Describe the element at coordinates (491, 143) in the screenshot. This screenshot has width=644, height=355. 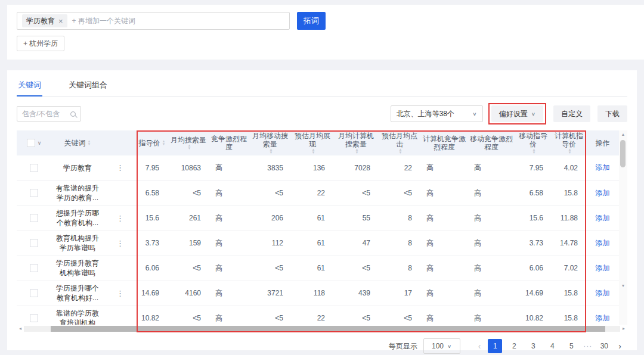
I see `column-header: 移动竞争激烈程度` at that location.